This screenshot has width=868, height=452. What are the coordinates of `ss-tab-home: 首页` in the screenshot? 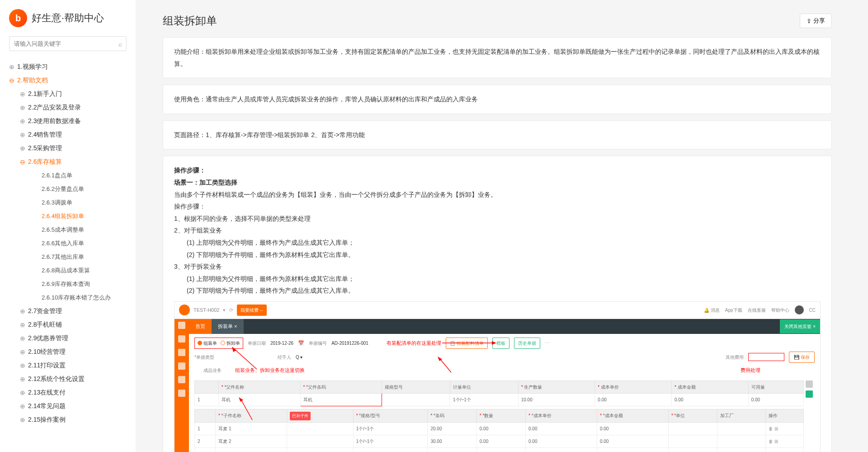 It's located at (200, 327).